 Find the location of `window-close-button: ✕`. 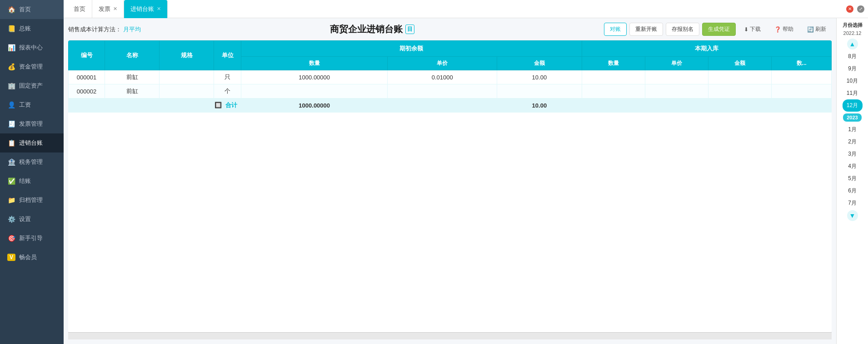

window-close-button: ✕ is located at coordinates (850, 9).